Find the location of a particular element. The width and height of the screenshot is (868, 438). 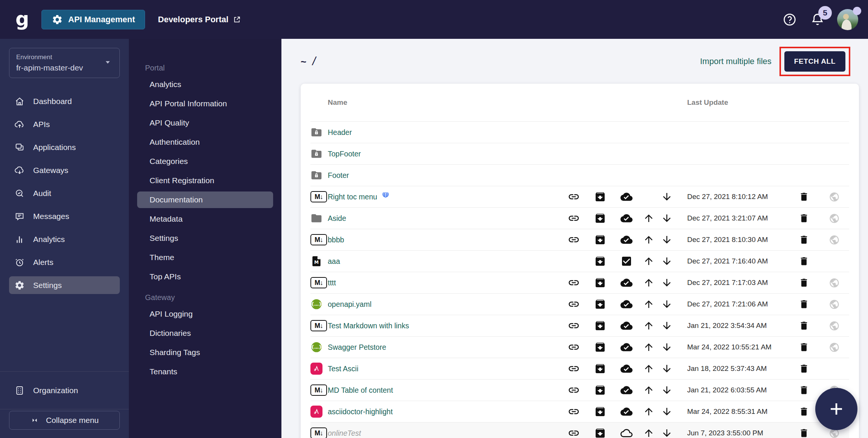

checkbox-icon is located at coordinates (627, 261).